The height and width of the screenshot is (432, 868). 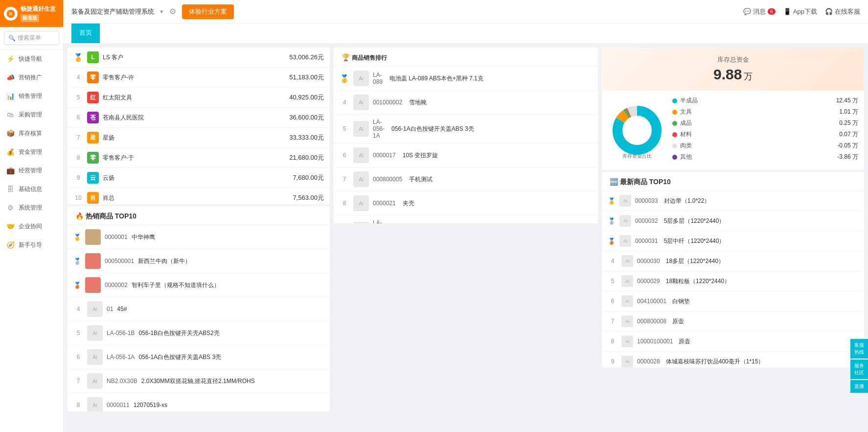 I want to click on lp-name-3: 5层中纤（1220*2440）, so click(x=695, y=241).